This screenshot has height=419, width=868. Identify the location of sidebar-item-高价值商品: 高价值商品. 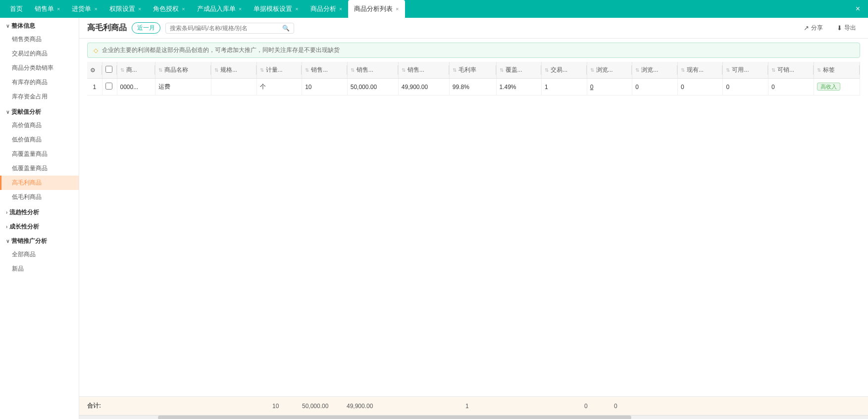
(40, 126).